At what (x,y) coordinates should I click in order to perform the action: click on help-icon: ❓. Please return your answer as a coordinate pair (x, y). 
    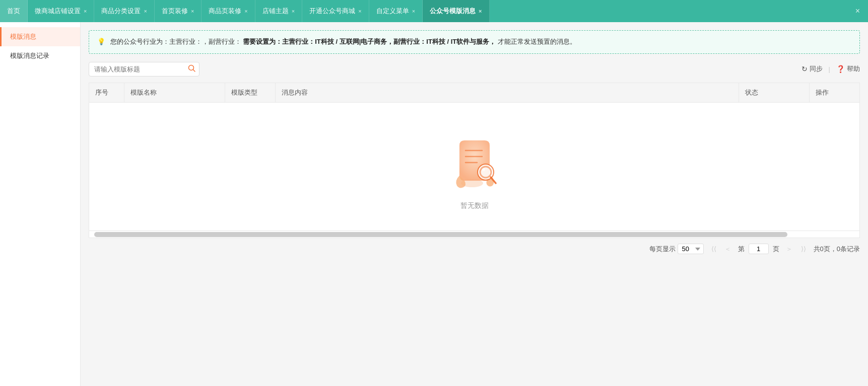
    Looking at the image, I should click on (840, 69).